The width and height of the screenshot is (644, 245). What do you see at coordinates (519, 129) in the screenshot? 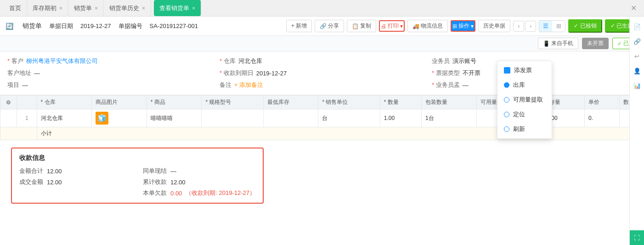
I see `refresh-label: 刷新` at bounding box center [519, 129].